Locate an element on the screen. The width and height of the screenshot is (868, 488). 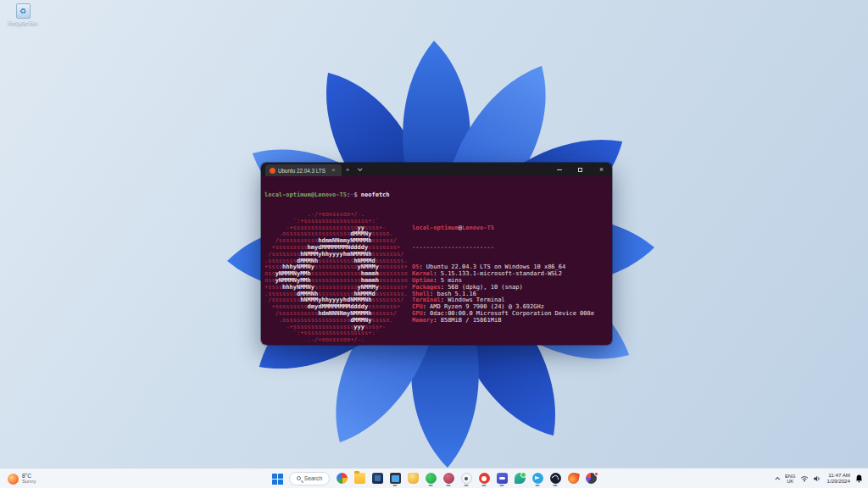
new-tab-button: + is located at coordinates (348, 169).